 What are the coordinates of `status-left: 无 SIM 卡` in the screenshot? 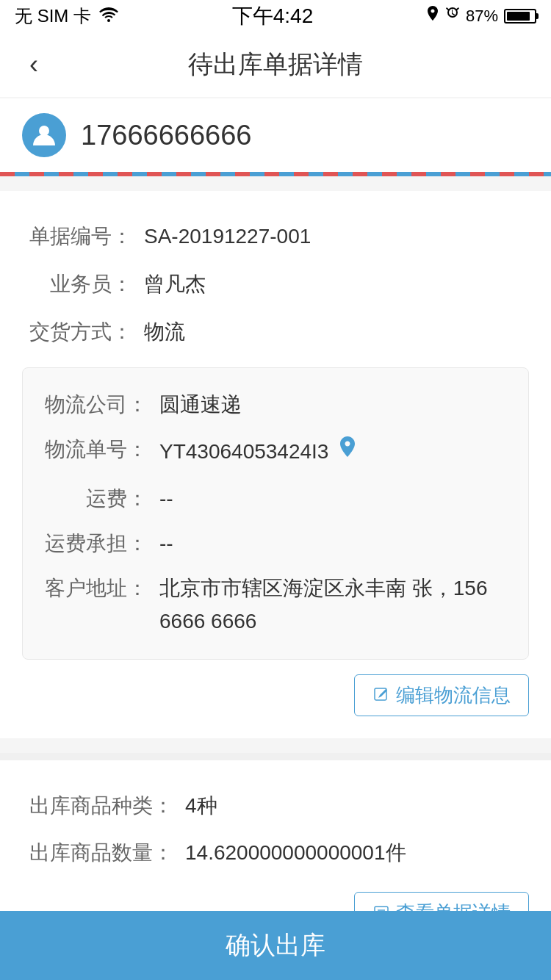 It's located at (67, 16).